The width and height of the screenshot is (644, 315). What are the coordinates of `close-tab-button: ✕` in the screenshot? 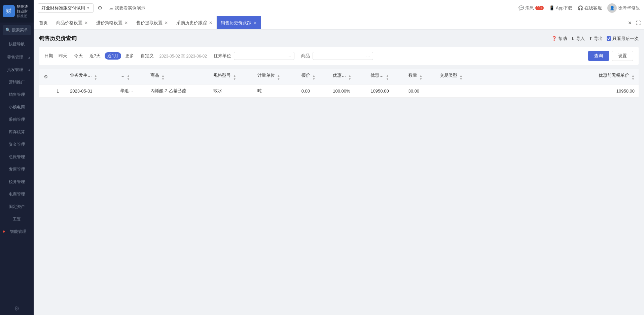 It's located at (630, 23).